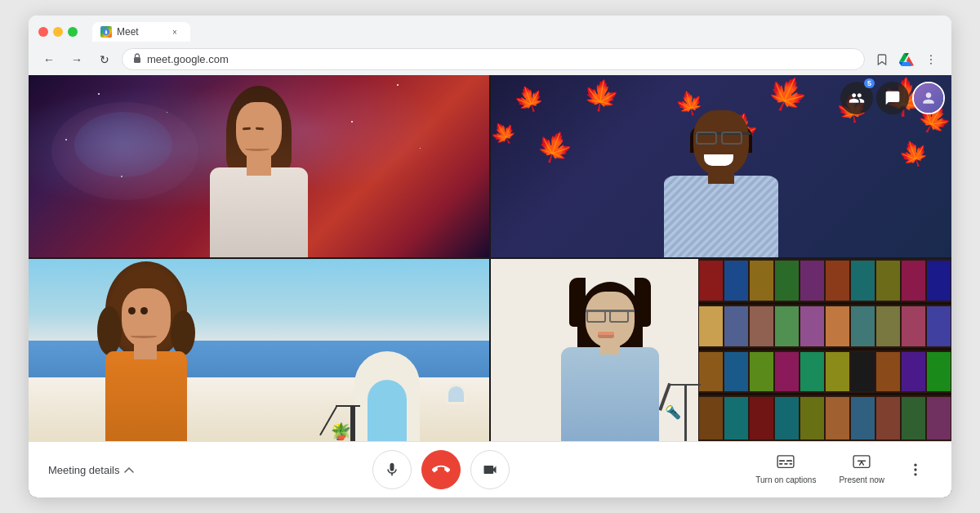 The image size is (980, 513). I want to click on bookmark-button, so click(882, 60).